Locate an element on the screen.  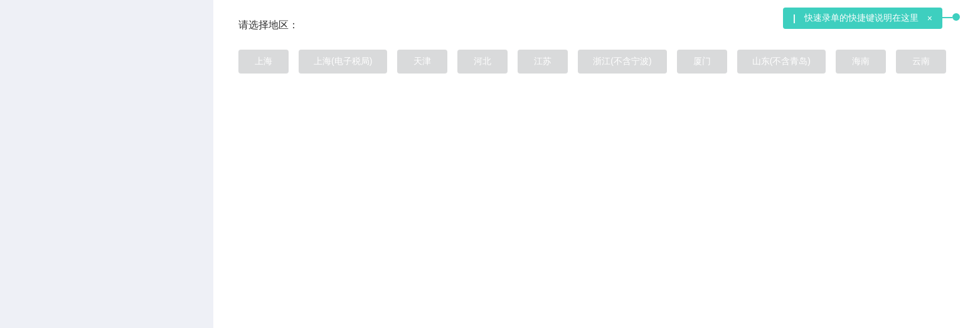
region-btn-zhejiang: 浙江(不含宁波) is located at coordinates (622, 62).